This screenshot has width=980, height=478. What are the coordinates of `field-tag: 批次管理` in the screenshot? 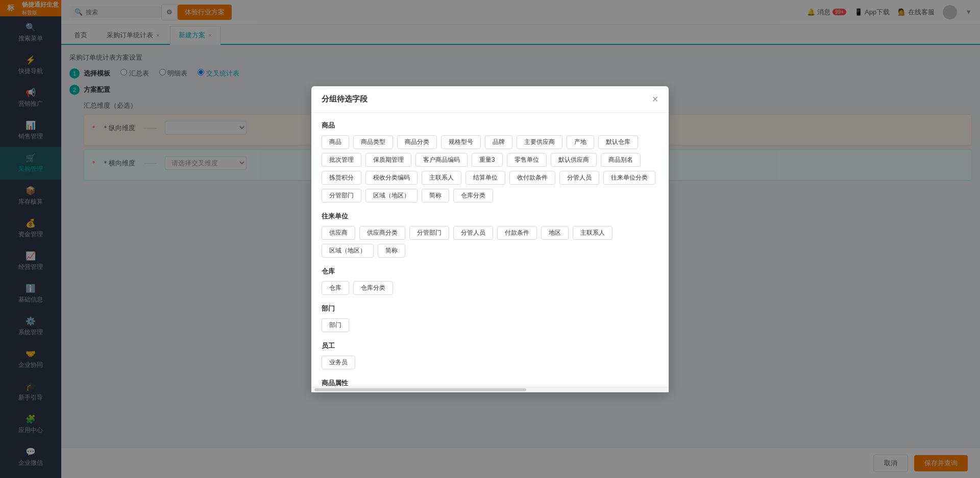 It's located at (341, 160).